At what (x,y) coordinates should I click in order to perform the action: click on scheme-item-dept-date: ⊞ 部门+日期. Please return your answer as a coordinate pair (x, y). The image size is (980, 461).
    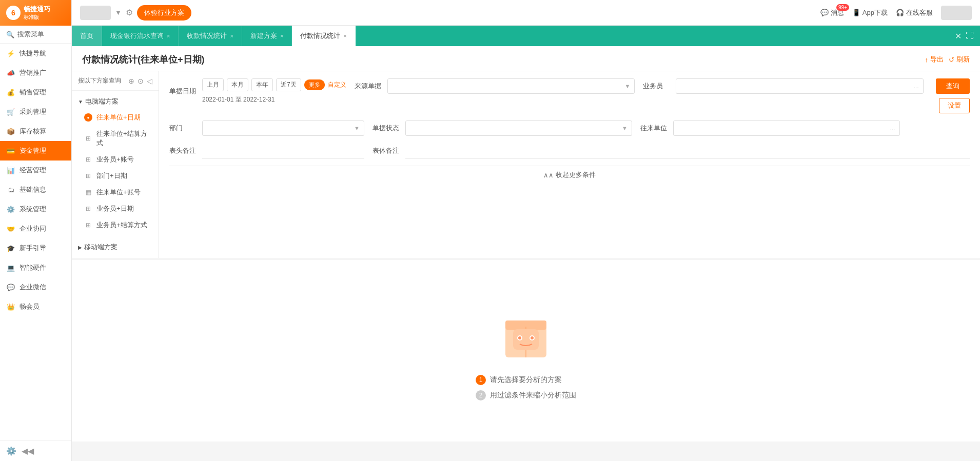
    Looking at the image, I should click on (115, 176).